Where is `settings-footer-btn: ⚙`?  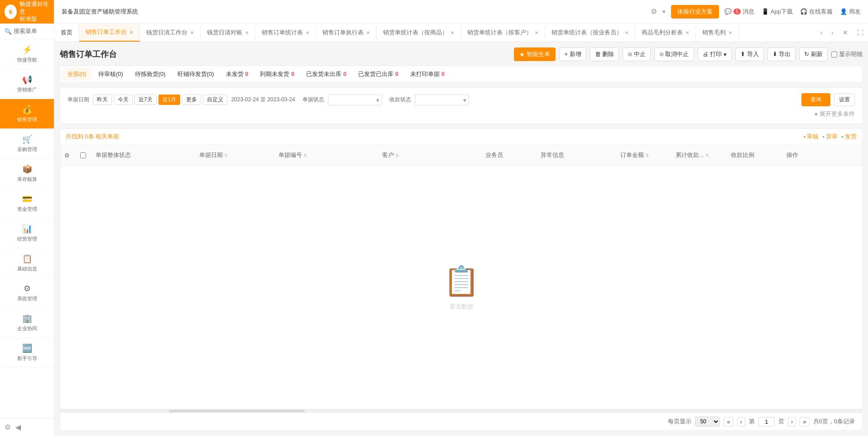 settings-footer-btn: ⚙ is located at coordinates (8, 427).